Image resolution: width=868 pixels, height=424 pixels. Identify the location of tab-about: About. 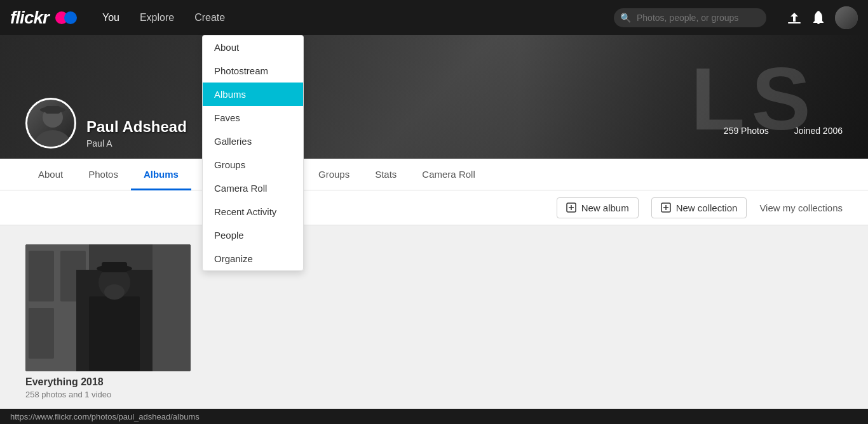
(51, 175).